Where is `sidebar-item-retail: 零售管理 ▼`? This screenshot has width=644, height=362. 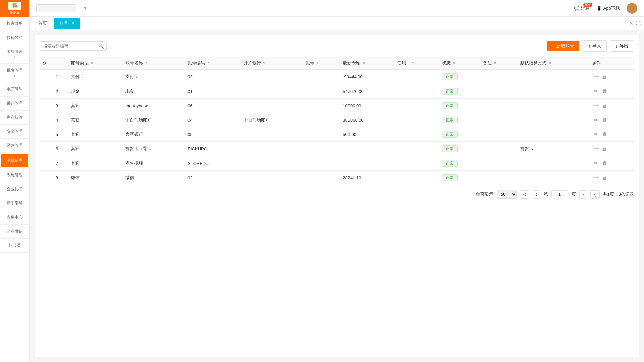
sidebar-item-retail: 零售管理 ▼ is located at coordinates (15, 54).